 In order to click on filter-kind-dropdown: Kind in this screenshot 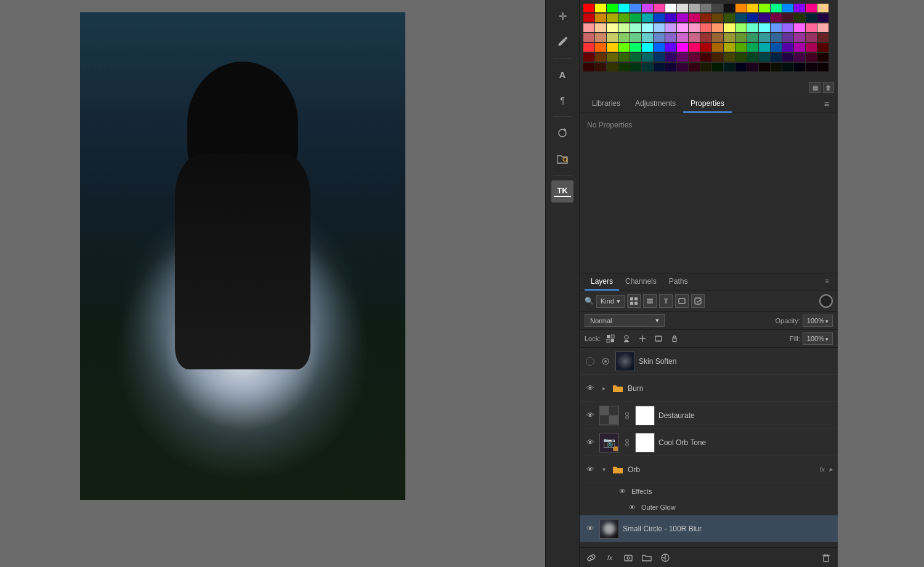, I will do `click(610, 302)`.